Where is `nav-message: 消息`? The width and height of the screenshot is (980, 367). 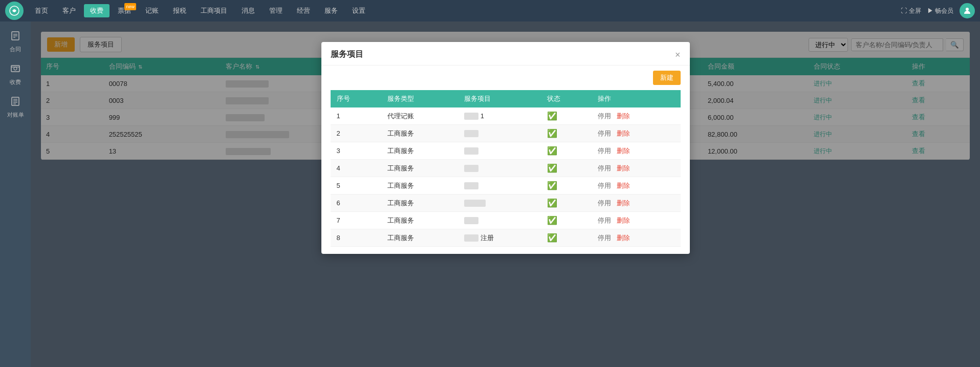
nav-message: 消息 is located at coordinates (248, 11).